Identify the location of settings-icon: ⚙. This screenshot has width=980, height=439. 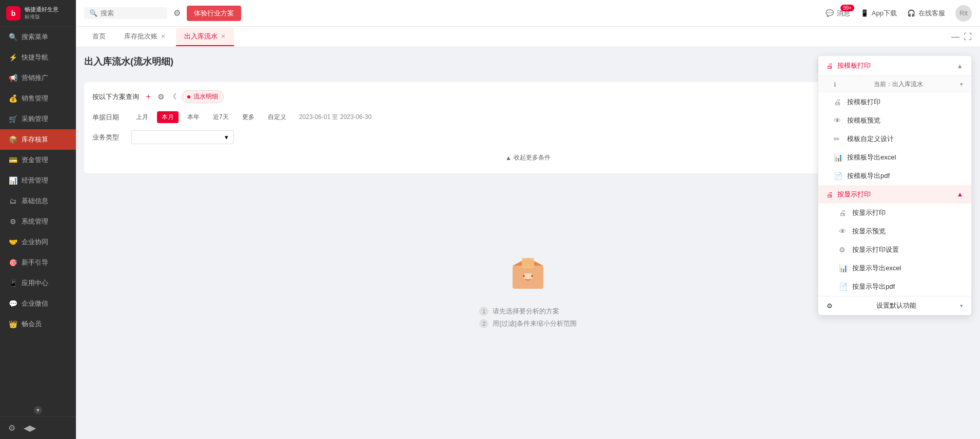
(12, 428).